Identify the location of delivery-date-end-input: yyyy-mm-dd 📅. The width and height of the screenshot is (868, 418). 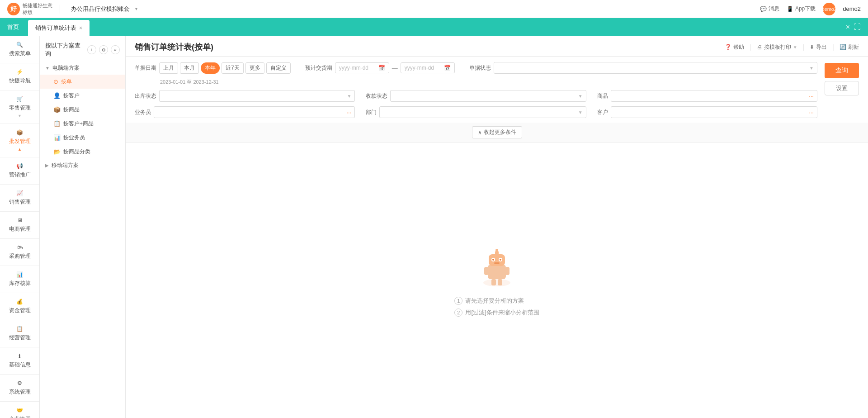
(428, 68).